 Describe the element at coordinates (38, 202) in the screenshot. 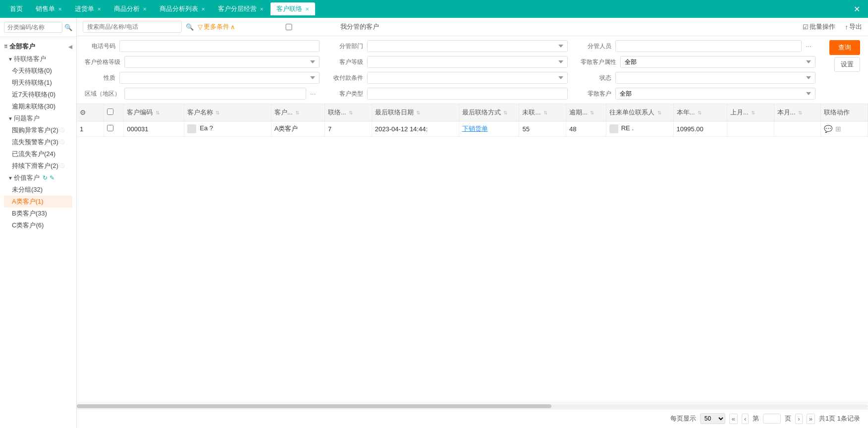

I see `sidebar-item-a-class: A类客户(1)` at that location.